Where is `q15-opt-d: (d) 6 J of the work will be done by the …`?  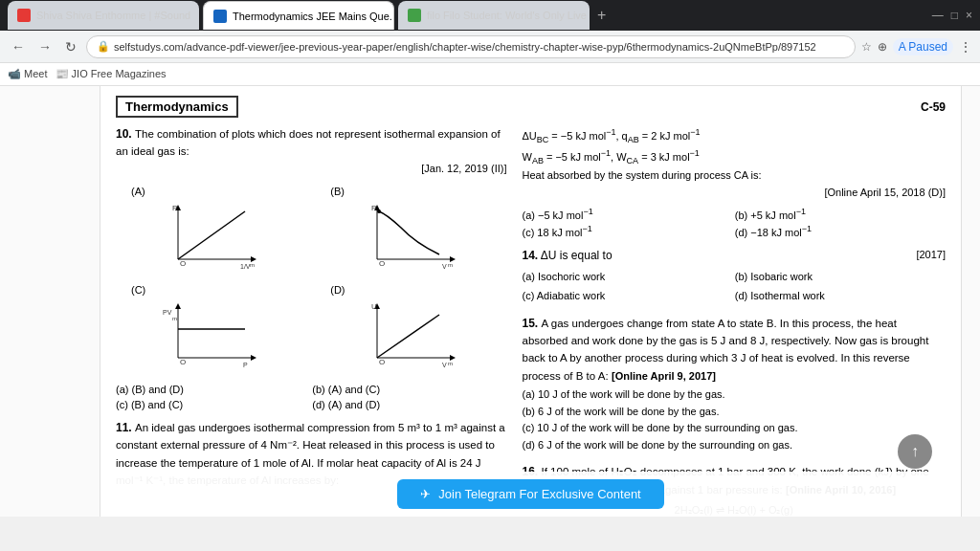 q15-opt-d: (d) 6 J of the work will be done by the … is located at coordinates (733, 446).